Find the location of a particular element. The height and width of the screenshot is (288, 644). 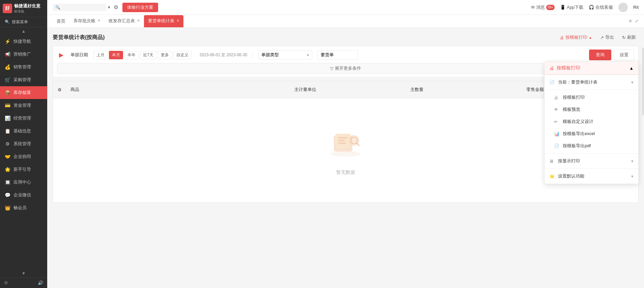

scroll-up-btn: ▲ is located at coordinates (24, 31).